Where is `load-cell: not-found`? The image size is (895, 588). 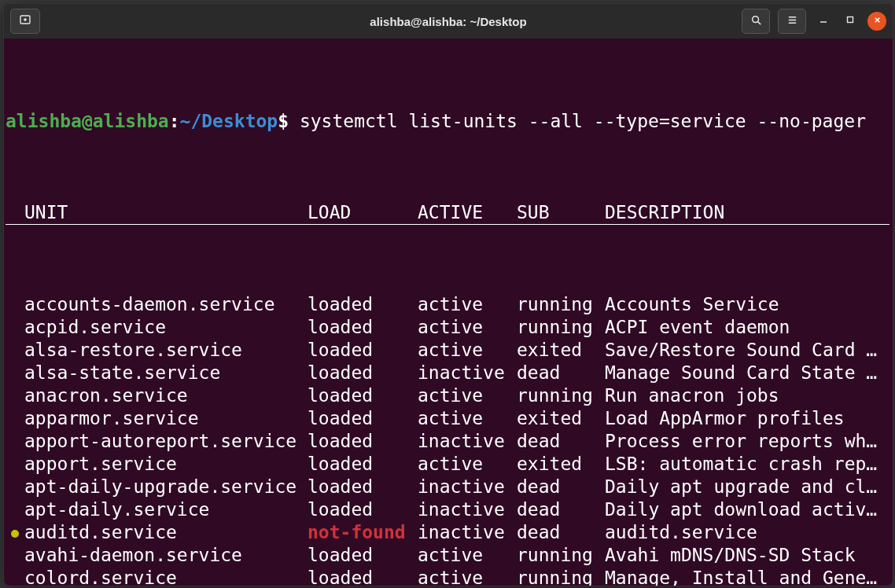 load-cell: not-found is located at coordinates (363, 533).